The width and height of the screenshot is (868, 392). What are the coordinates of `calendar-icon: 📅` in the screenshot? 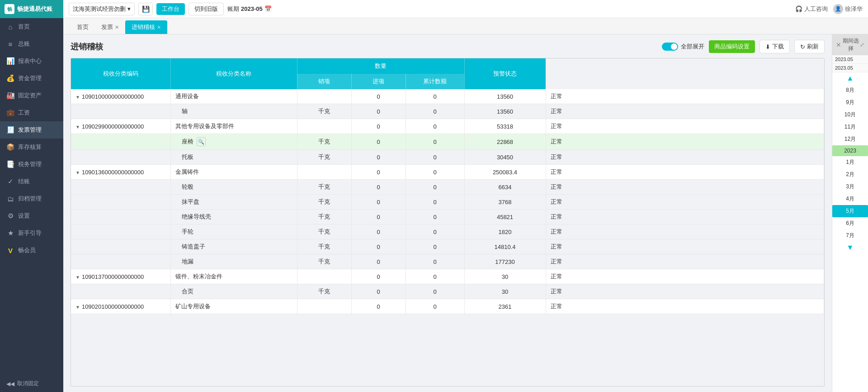 It's located at (268, 9).